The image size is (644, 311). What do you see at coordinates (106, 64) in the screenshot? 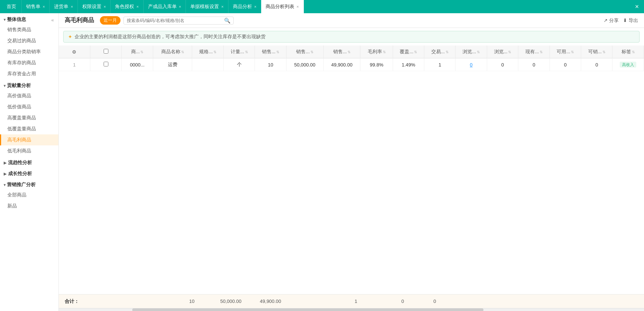
I see `row-checkbox` at bounding box center [106, 64].